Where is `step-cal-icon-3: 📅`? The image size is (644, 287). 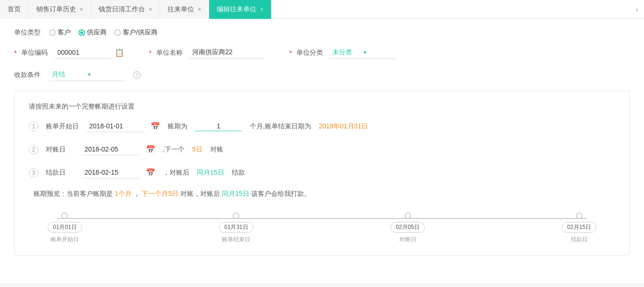
step-cal-icon-3: 📅 is located at coordinates (151, 173).